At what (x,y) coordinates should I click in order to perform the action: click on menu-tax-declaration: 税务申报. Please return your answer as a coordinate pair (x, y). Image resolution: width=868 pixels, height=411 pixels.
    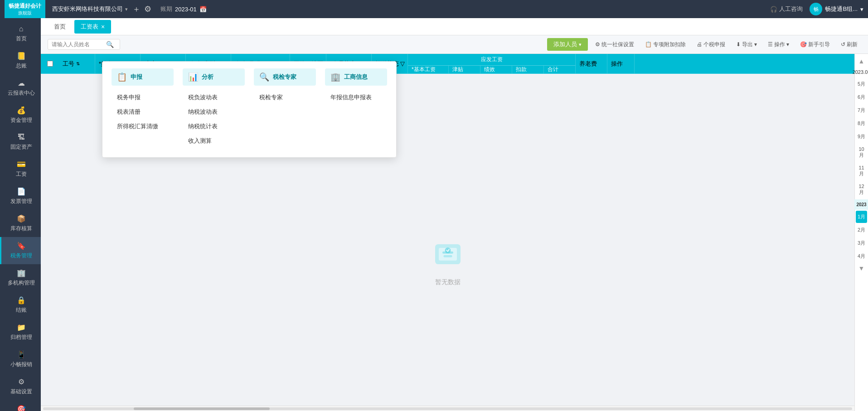
    Looking at the image, I should click on (142, 97).